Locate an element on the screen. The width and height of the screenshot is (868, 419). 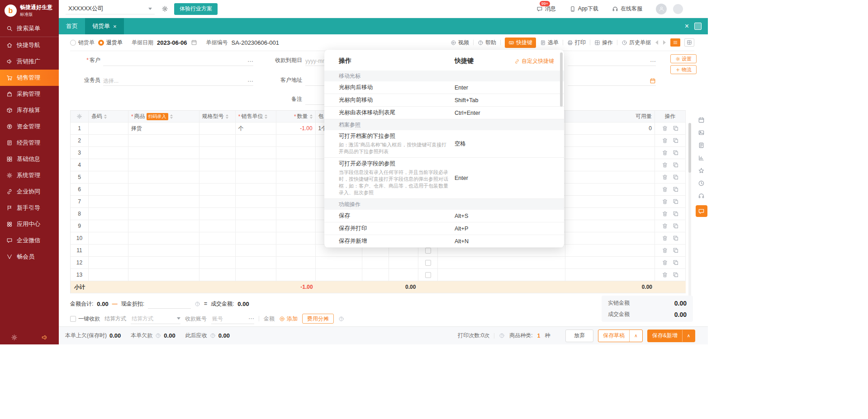
cell-warehouse is located at coordinates (502, 263).